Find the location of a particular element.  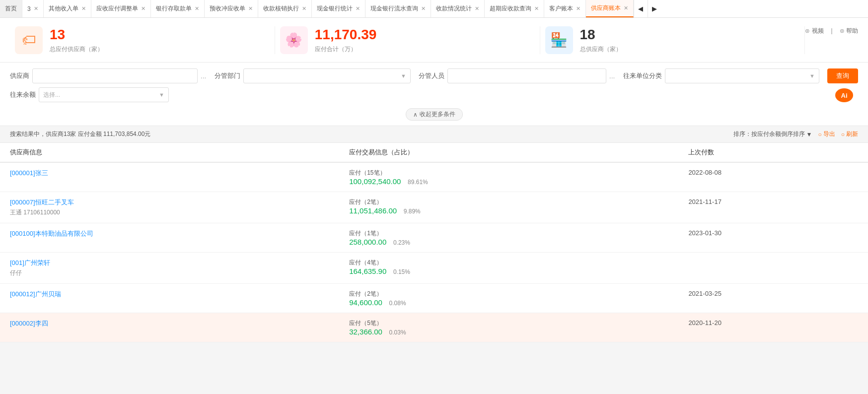

ai-badge: Ai is located at coordinates (844, 95).